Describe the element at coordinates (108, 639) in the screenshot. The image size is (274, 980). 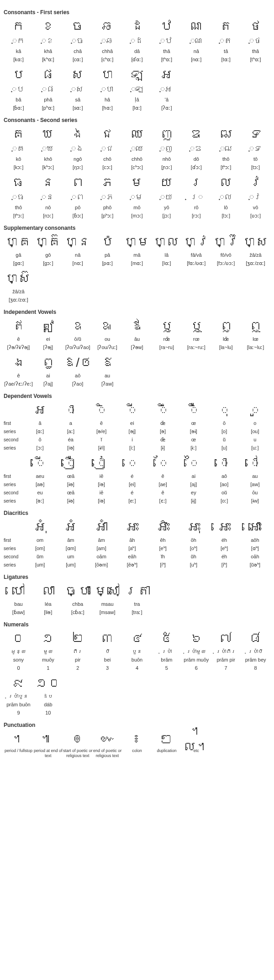
I see `numeral-glyph: ៣` at that location.